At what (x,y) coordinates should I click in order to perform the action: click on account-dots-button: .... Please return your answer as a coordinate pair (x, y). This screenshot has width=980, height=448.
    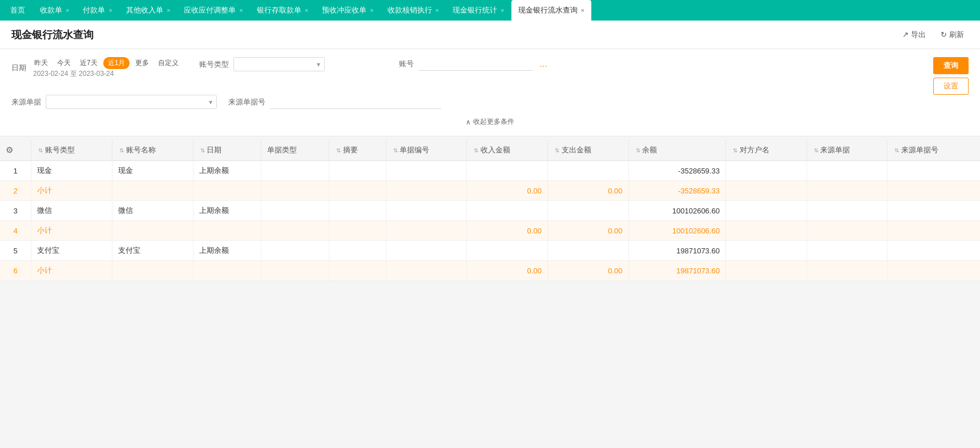
    Looking at the image, I should click on (543, 64).